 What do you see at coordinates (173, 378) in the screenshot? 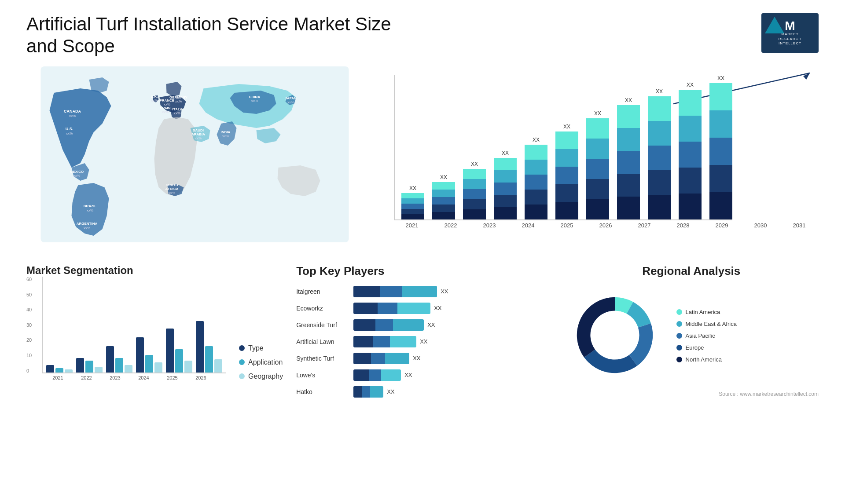
I see `seg-x-label: 2025` at bounding box center [173, 378].